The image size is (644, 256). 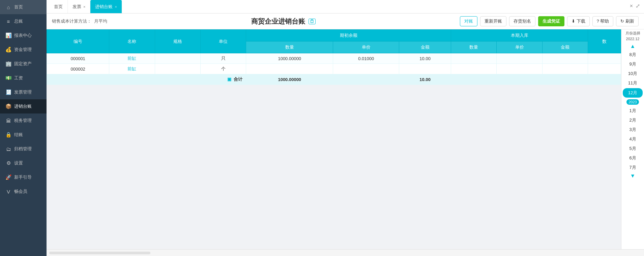 I want to click on sidebar-item-tax: 🏛 税务管理, so click(x=23, y=121).